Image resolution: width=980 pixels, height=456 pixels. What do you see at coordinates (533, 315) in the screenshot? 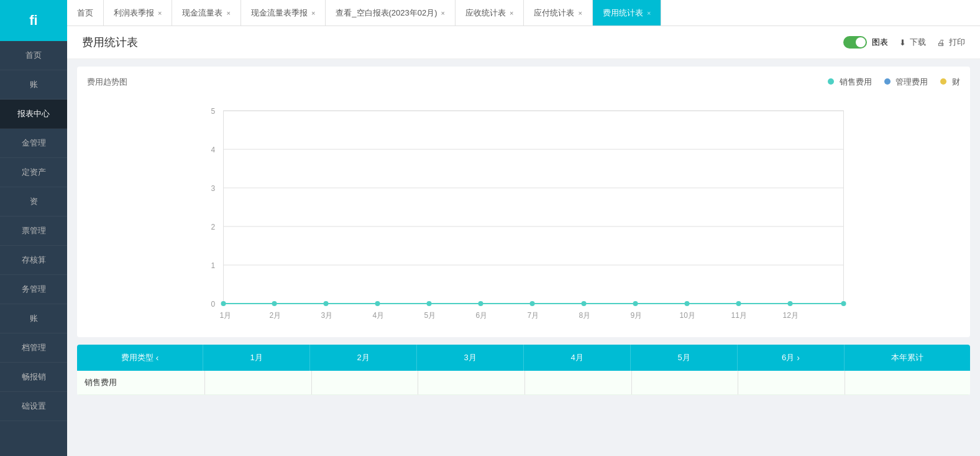
I see `svg-text: 7月` at bounding box center [533, 315].